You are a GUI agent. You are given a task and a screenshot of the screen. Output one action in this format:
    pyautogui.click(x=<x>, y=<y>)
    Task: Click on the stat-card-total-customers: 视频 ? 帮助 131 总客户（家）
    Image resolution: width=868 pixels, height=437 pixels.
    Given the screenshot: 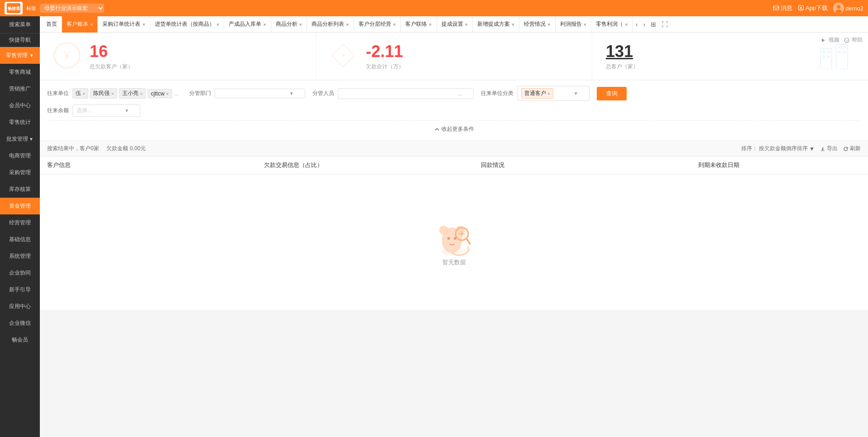 What is the action you would take?
    pyautogui.click(x=730, y=56)
    